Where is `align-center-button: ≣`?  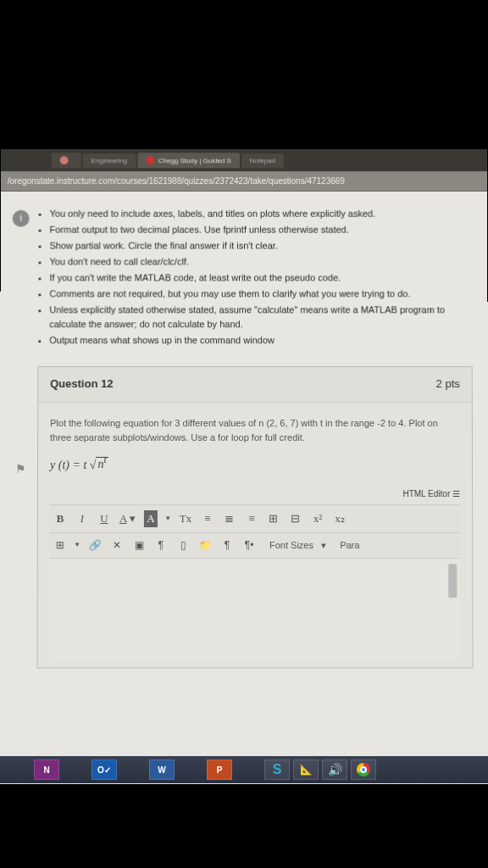
align-center-button: ≣ is located at coordinates (230, 519).